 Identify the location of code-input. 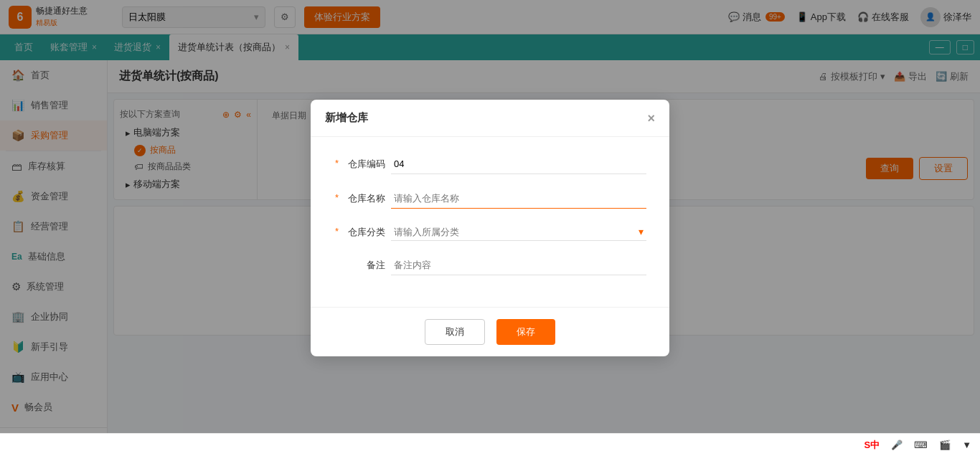
(519, 164).